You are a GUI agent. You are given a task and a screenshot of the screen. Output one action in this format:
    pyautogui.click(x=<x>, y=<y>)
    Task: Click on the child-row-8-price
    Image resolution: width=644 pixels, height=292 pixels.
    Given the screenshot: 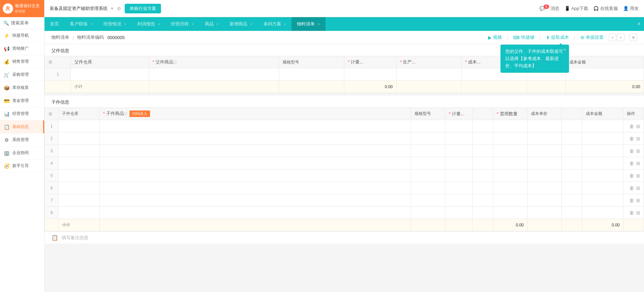 What is the action you would take?
    pyautogui.click(x=545, y=213)
    